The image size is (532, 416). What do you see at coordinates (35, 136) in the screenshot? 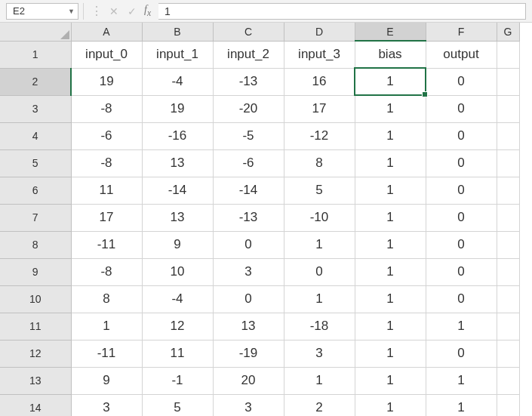
I see `row-header-4: 4` at bounding box center [35, 136].